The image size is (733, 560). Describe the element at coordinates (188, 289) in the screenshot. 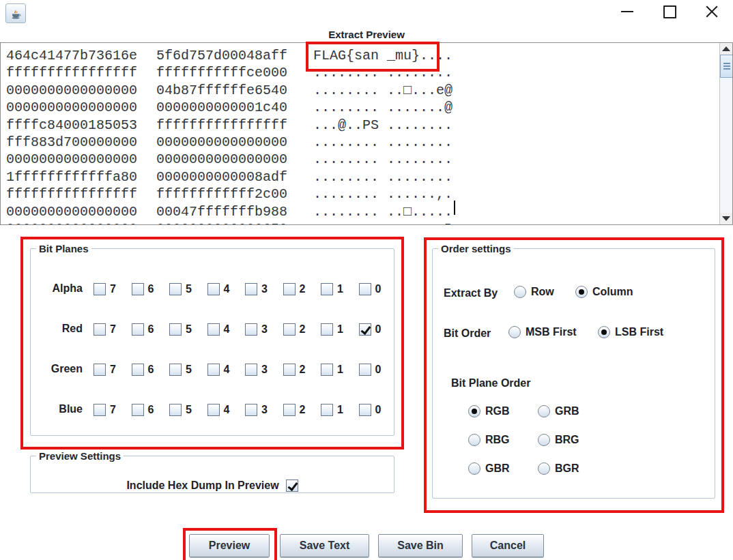

I see `bit-number-label: 5` at that location.